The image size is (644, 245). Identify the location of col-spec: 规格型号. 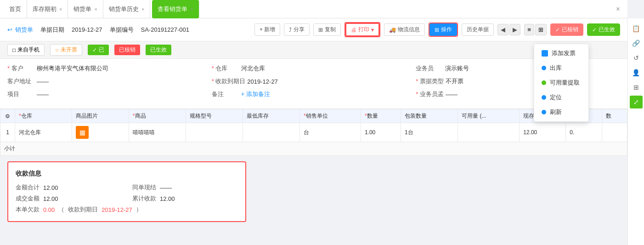
(215, 116).